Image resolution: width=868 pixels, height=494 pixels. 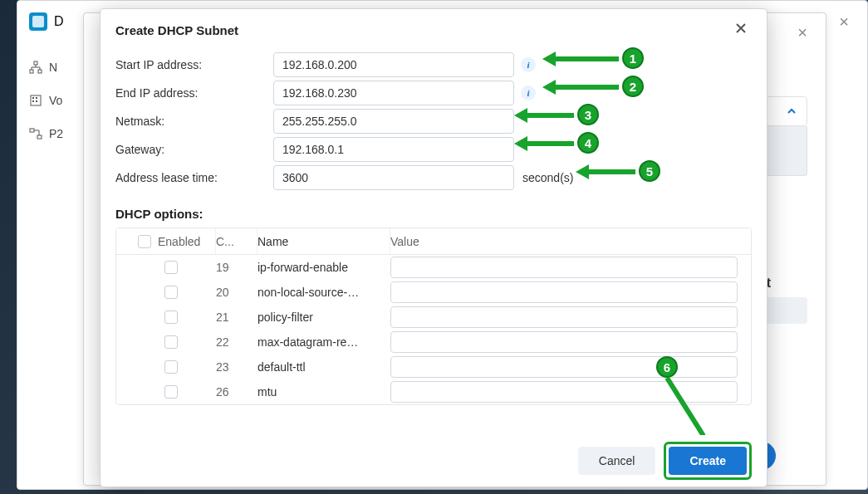 I want to click on row-code: 19, so click(x=237, y=267).